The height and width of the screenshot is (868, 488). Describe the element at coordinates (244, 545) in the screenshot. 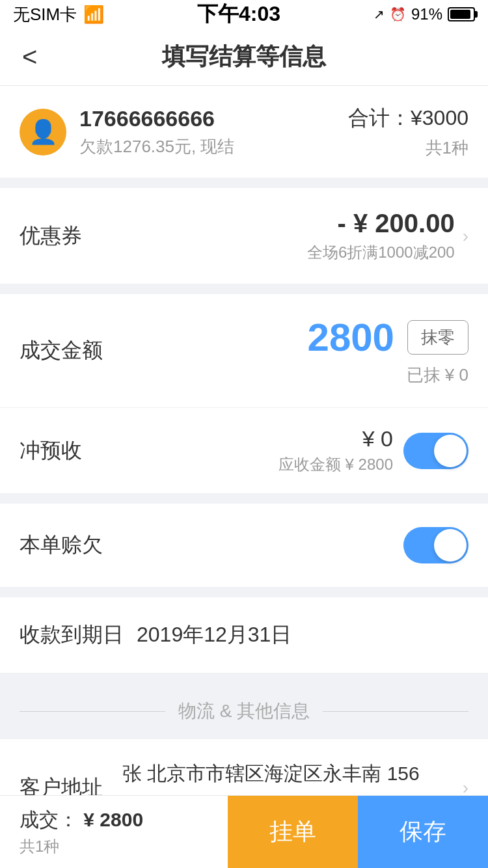

I see `debt-section: 本单赊欠` at that location.